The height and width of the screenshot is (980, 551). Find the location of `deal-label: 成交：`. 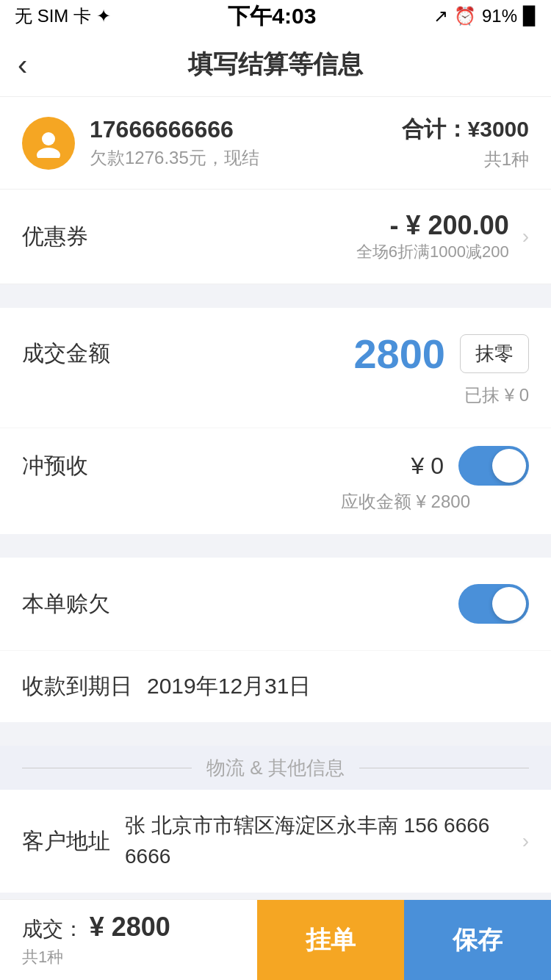

deal-label: 成交： is located at coordinates (53, 929).